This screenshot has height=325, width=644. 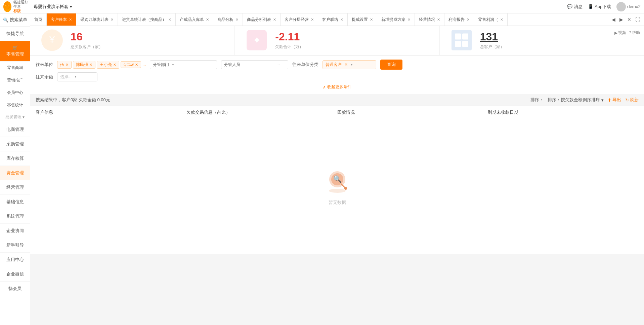 I want to click on tag-remove-3: ✕, so click(x=115, y=65).